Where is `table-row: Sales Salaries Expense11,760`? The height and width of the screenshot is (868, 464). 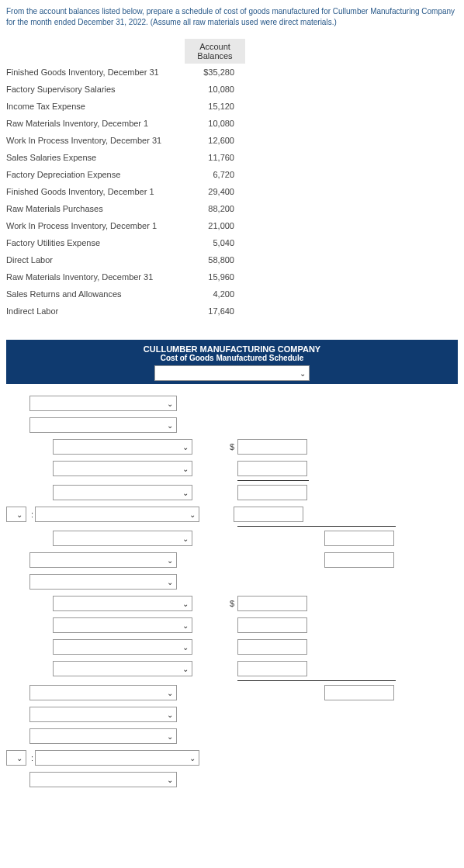 table-row: Sales Salaries Expense11,760 is located at coordinates (126, 157).